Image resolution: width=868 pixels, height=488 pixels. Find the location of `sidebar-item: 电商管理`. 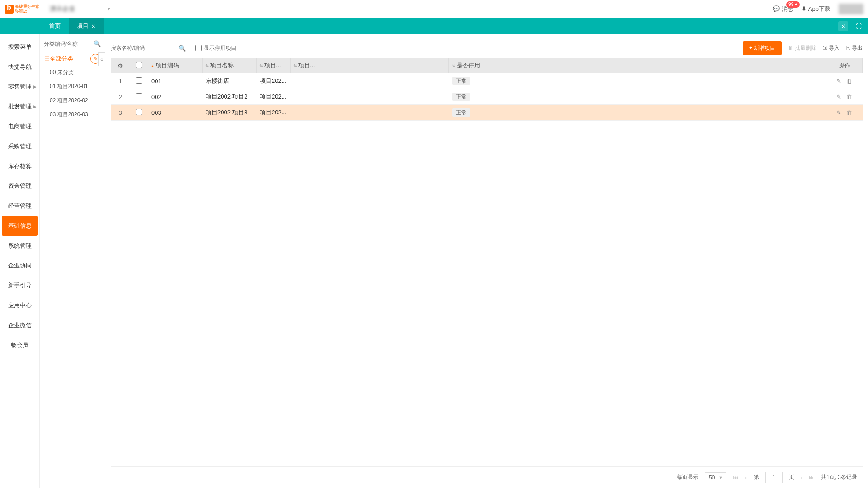

sidebar-item: 电商管理 is located at coordinates (20, 127).